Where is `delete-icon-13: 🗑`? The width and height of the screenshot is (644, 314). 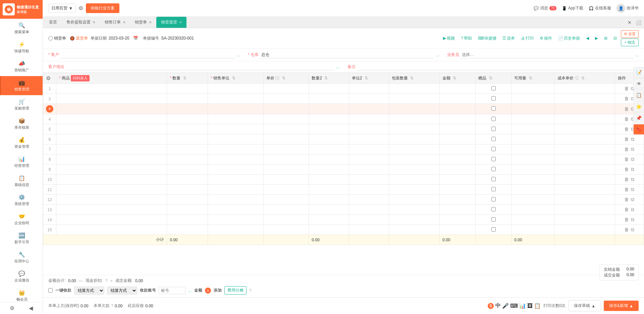
delete-icon-13: 🗑 is located at coordinates (627, 210).